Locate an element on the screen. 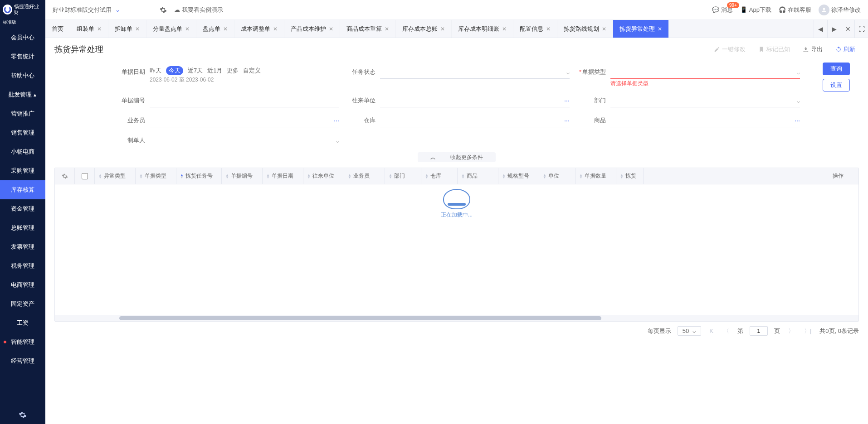 The height and width of the screenshot is (424, 868). date-option: 昨天 is located at coordinates (156, 71).